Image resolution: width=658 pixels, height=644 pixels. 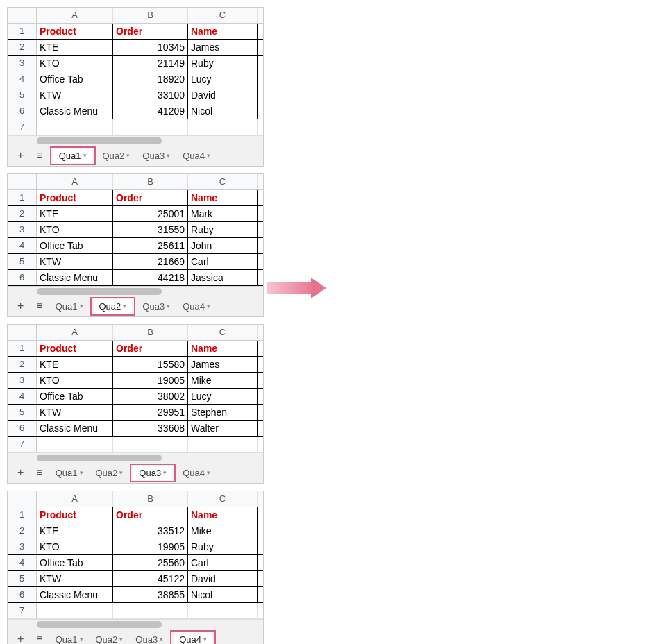 I want to click on cell-name: Stephen, so click(x=223, y=412).